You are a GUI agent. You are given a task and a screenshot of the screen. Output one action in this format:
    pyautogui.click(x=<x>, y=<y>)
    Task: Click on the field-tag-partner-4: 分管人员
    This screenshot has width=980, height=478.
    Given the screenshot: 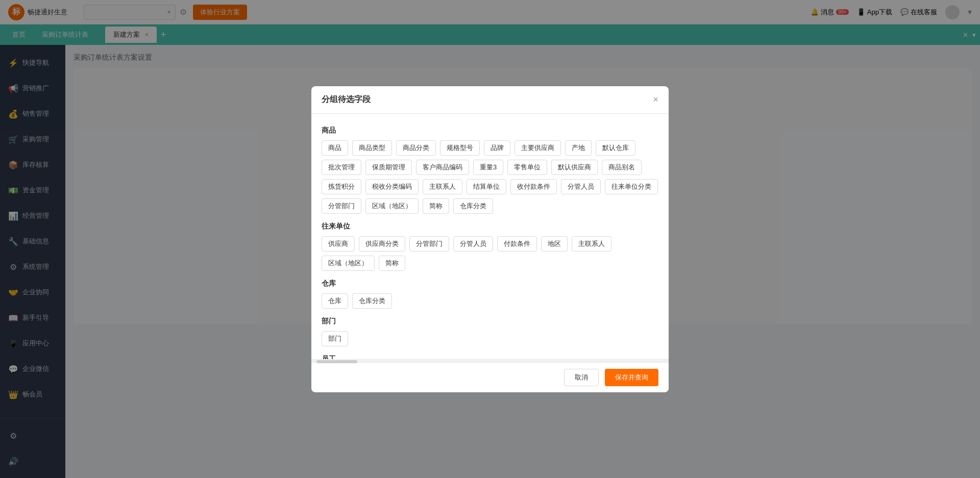 What is the action you would take?
    pyautogui.click(x=473, y=244)
    